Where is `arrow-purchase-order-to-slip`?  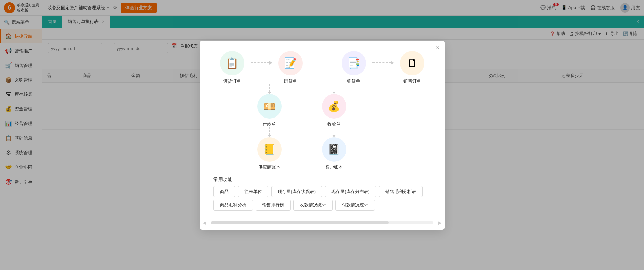
arrow-purchase-order-to-slip is located at coordinates (261, 63).